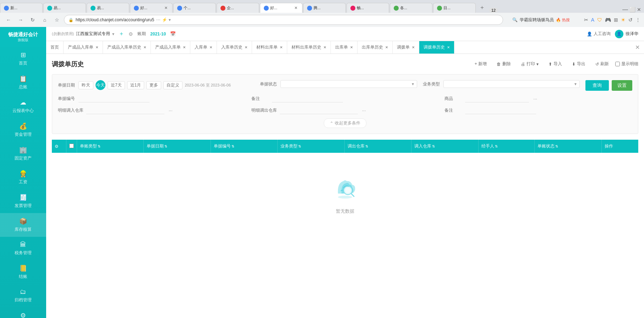 The height and width of the screenshot is (318, 644). I want to click on today-button: 今天, so click(100, 85).